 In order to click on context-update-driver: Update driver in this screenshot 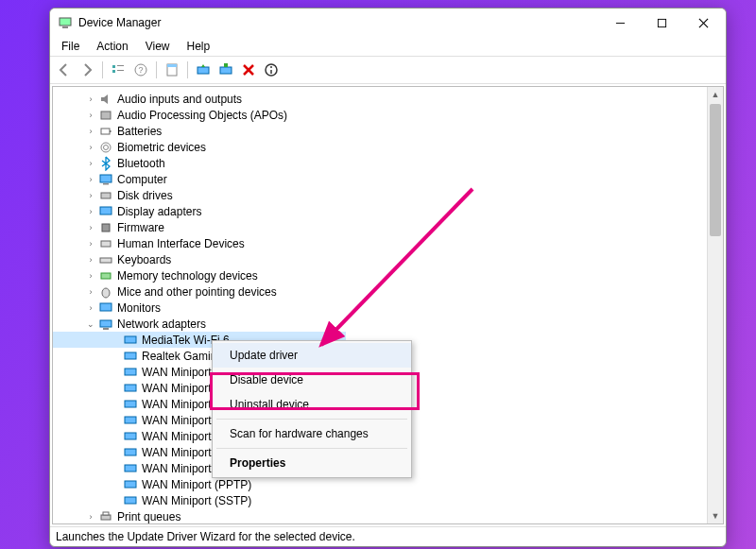, I will do `click(312, 355)`.